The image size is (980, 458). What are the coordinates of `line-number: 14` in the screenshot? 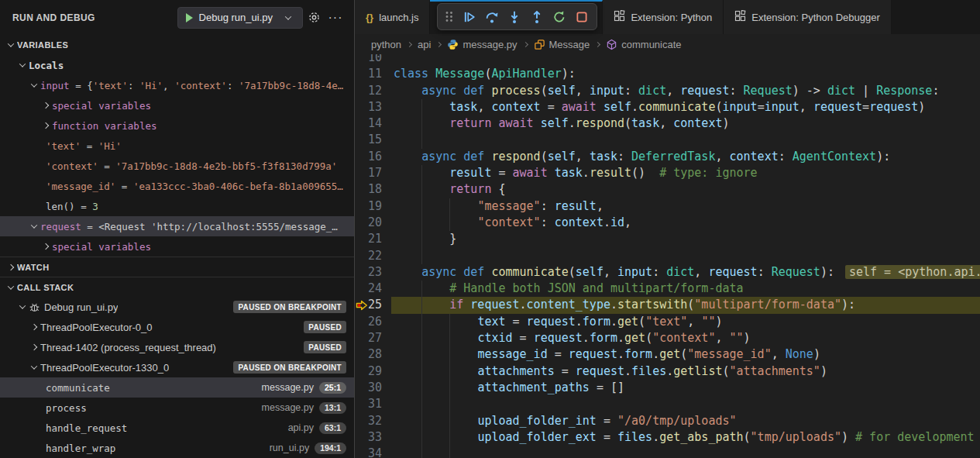 It's located at (369, 124).